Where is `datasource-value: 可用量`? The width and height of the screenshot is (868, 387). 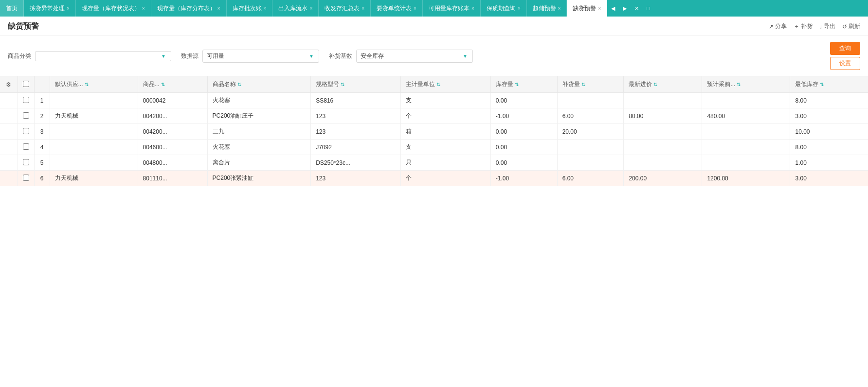 datasource-value: 可用量 is located at coordinates (216, 56).